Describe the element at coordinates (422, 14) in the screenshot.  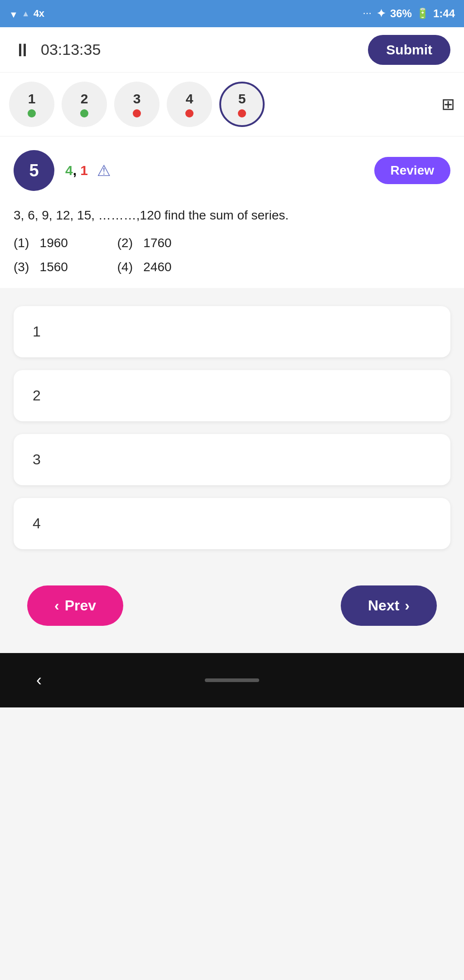
I see `battery-icon: 🔋` at that location.